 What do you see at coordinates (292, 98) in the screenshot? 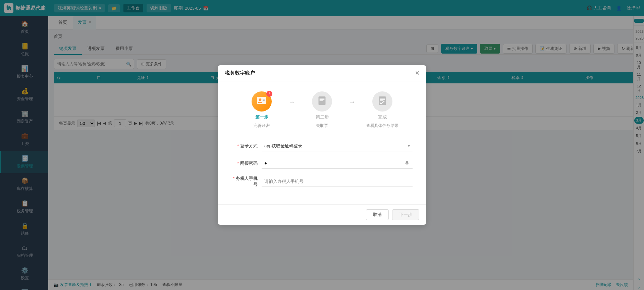
I see `arrow1: →` at bounding box center [292, 98].